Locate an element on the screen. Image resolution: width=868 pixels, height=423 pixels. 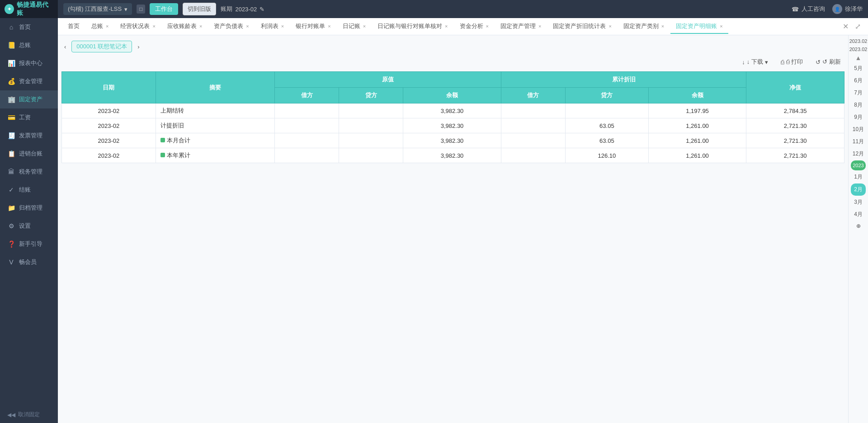
tab-固定资产管理: 固定资产管理× is located at coordinates (521, 27).